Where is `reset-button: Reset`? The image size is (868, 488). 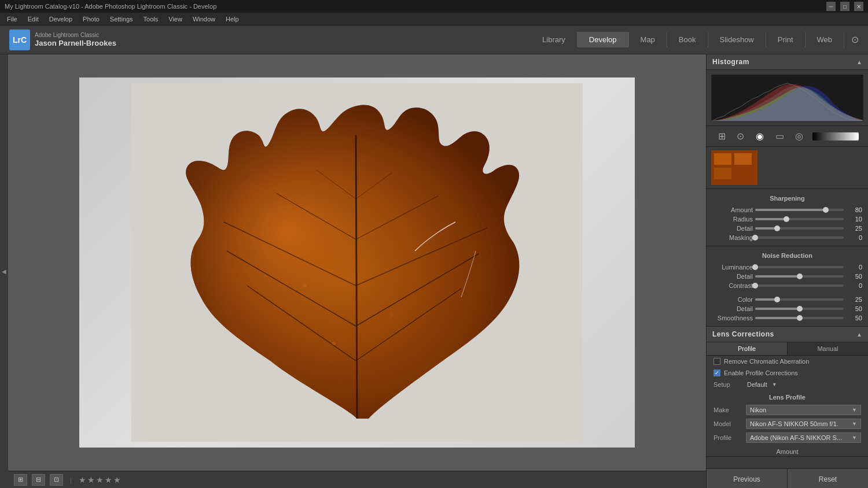
reset-button: Reset is located at coordinates (827, 479).